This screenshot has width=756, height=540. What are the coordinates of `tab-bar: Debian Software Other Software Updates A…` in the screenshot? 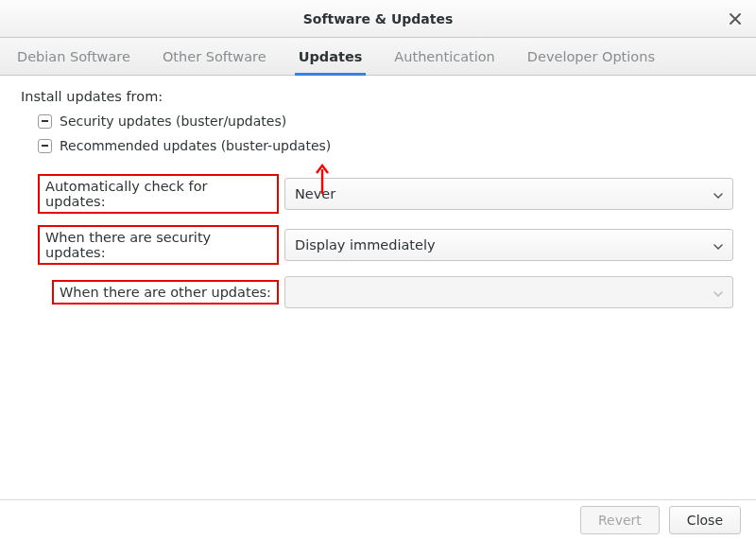 It's located at (378, 57).